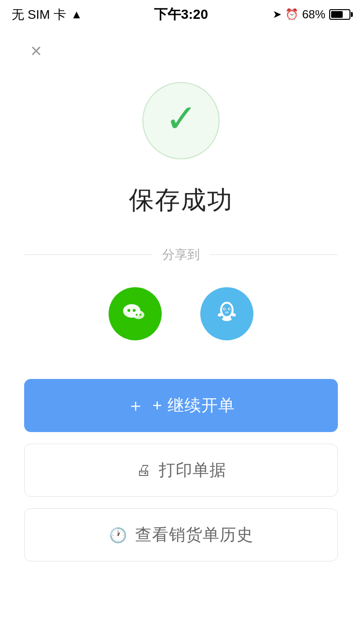  Describe the element at coordinates (181, 200) in the screenshot. I see `success-title: 保存成功` at that location.